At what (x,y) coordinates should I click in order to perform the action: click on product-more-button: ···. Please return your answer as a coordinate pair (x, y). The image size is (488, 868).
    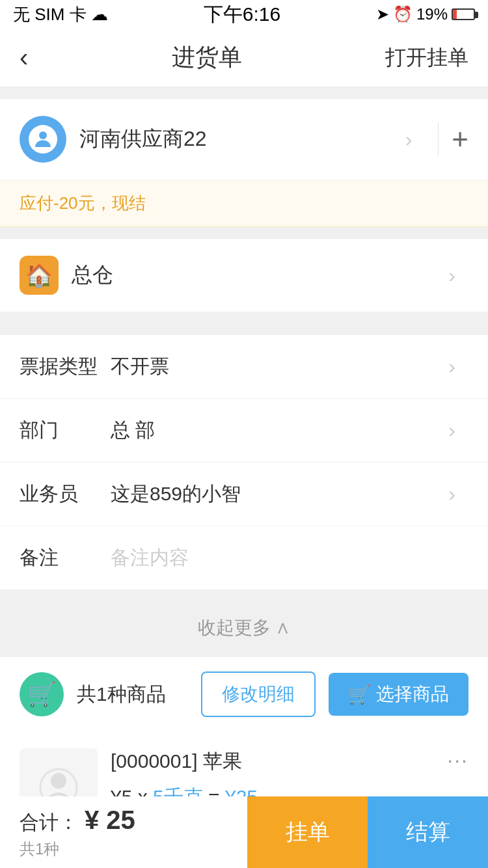
    Looking at the image, I should click on (458, 760).